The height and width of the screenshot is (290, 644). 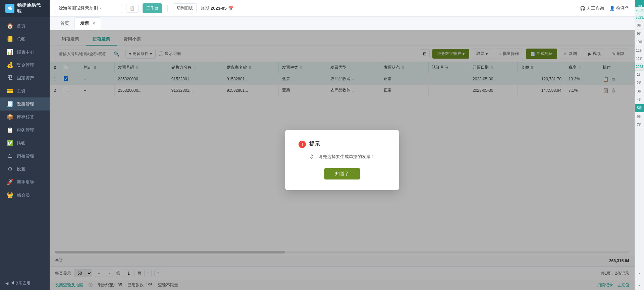 I want to click on headset-icon: 🎧, so click(x=583, y=8).